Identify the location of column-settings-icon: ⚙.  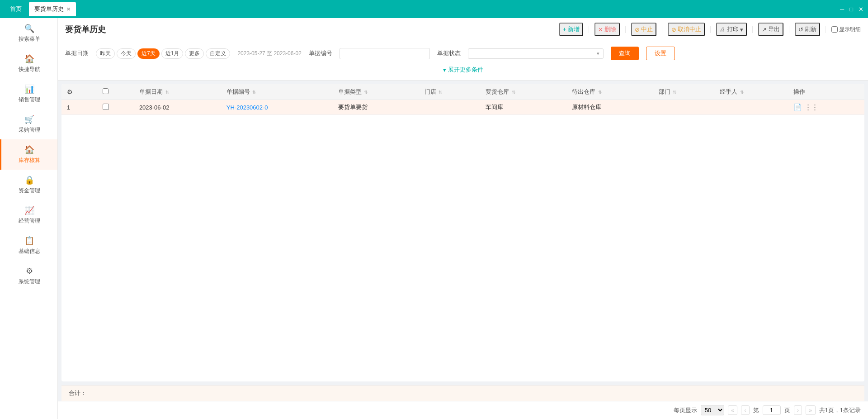
(70, 92).